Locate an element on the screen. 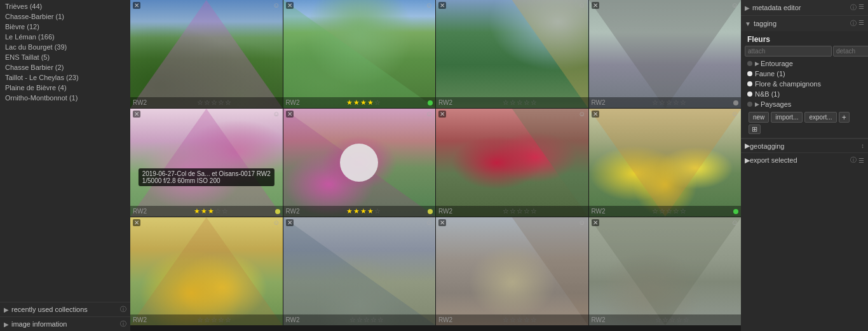 Image resolution: width=868 pixels, height=331 pixels. collection-item: Plaine de Bièvre (4) is located at coordinates (65, 88).